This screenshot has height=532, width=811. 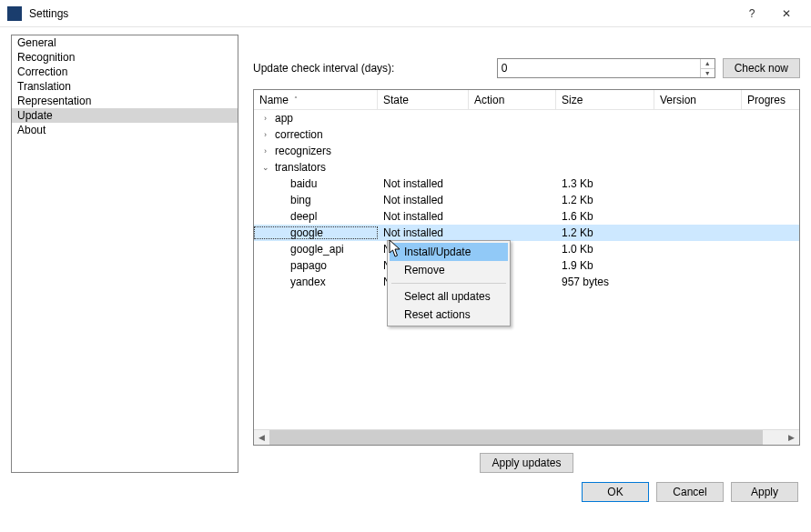 I want to click on spin-down: ▼, so click(x=708, y=74).